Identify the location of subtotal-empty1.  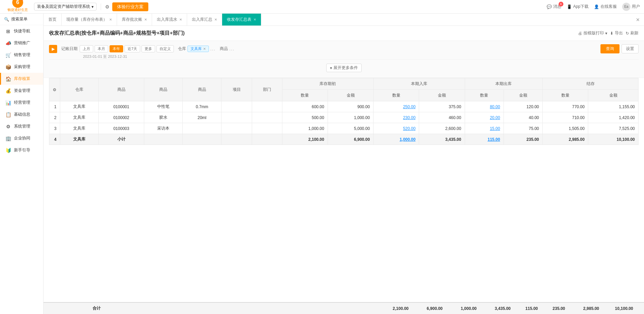
(163, 139).